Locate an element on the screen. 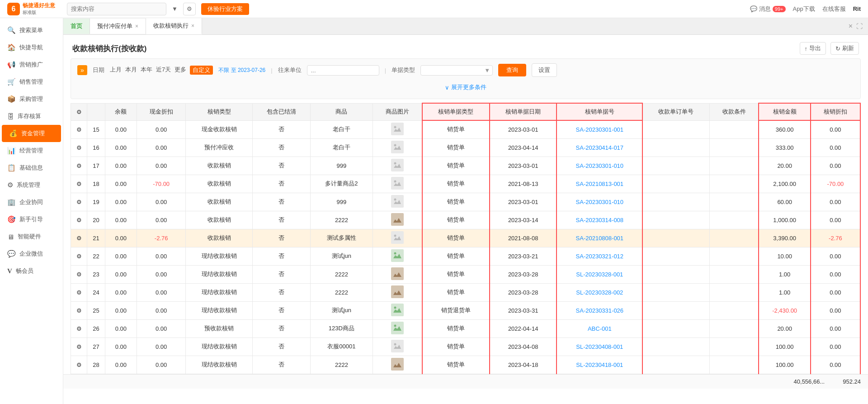  bill-no-link: SL-20230328-001 is located at coordinates (599, 274).